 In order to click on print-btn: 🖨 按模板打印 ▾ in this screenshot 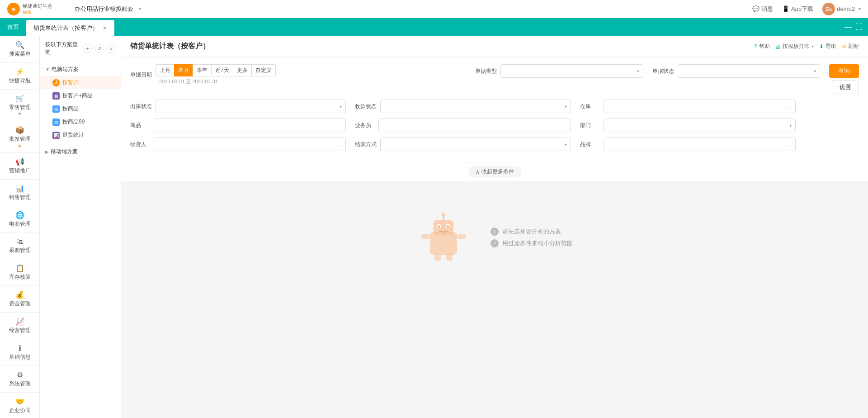, I will do `click(795, 46)`.